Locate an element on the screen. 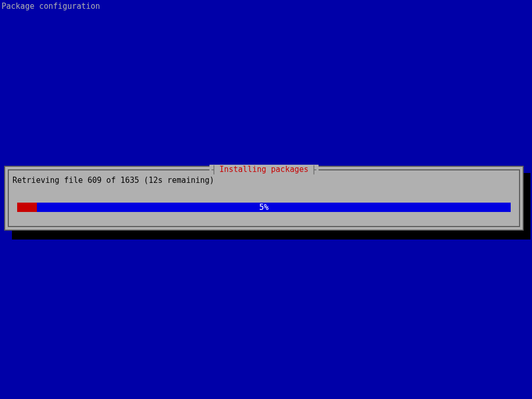 The image size is (532, 399). dialog-inner-border: ┤Installing packages├ Retrieving file 60… is located at coordinates (264, 198).